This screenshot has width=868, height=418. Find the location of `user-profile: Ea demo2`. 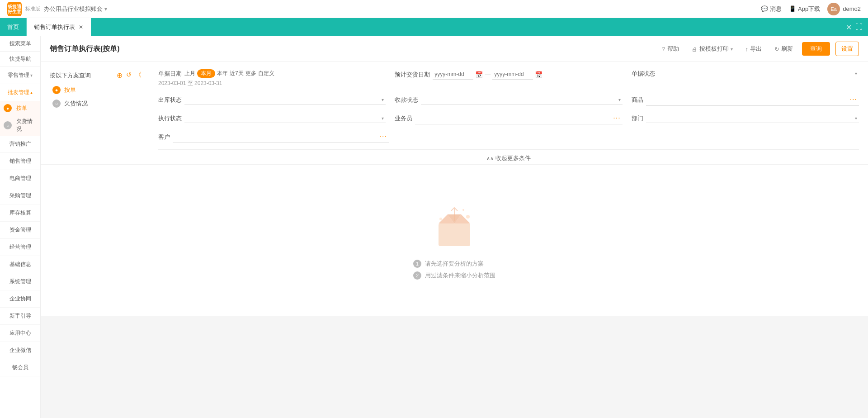

user-profile: Ea demo2 is located at coordinates (844, 9).